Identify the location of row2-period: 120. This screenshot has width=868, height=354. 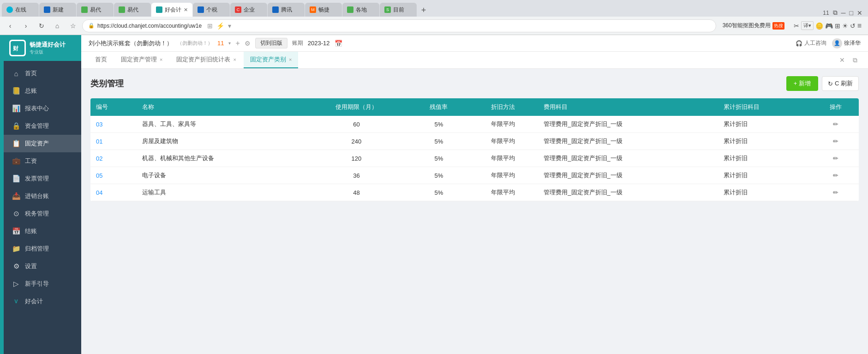
(356, 159).